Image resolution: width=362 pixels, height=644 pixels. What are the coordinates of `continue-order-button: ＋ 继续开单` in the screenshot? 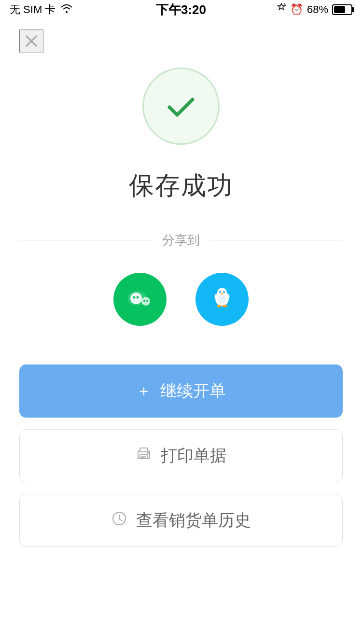 It's located at (181, 391).